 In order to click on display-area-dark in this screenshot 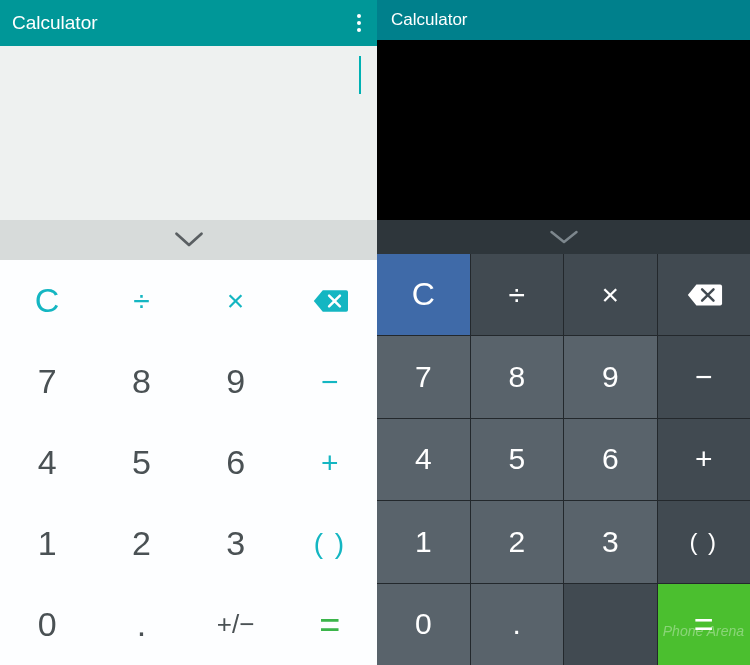, I will do `click(564, 130)`.